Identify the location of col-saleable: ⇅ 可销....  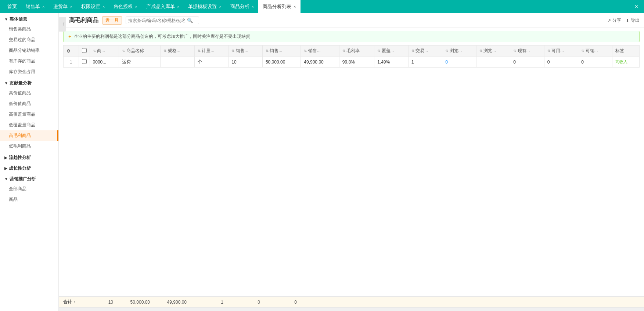
(595, 51).